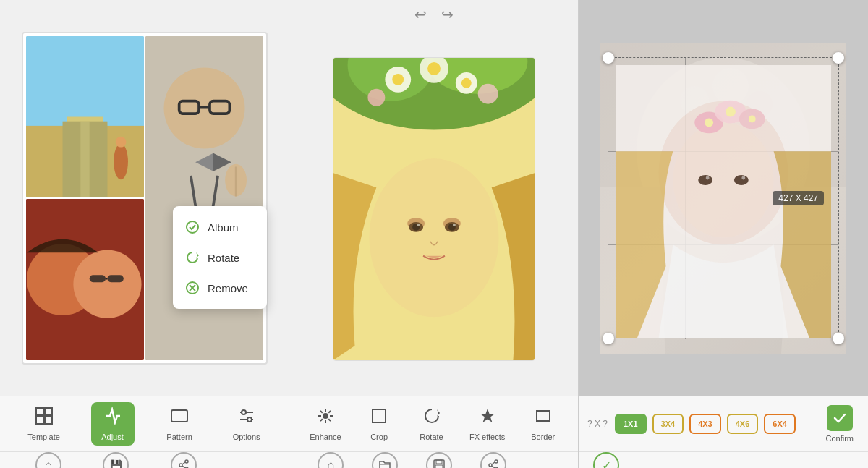 This screenshot has width=868, height=468. Describe the element at coordinates (43, 424) in the screenshot. I see `template-button: Template` at that location.